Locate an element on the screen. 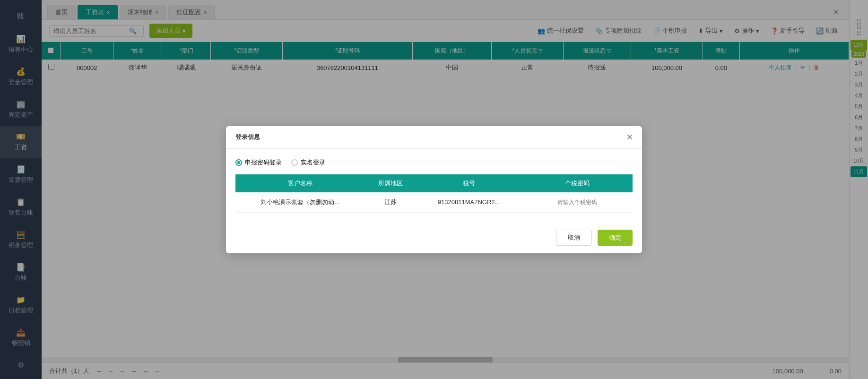 Image resolution: width=868 pixels, height=379 pixels. login-info-table: 客户名称 所属地区 税号 个税密码 刘小艳演示账套（勿删勿动... 江苏 913… is located at coordinates (434, 194).